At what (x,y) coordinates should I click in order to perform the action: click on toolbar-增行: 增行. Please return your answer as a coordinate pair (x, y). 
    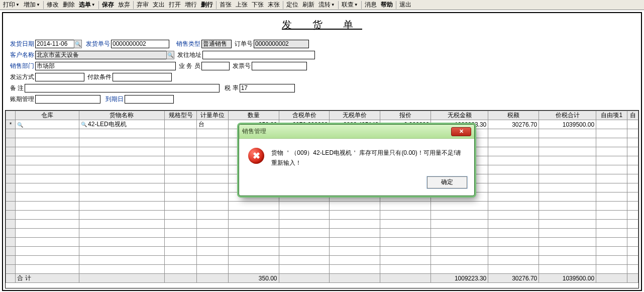
    Looking at the image, I should click on (191, 5).